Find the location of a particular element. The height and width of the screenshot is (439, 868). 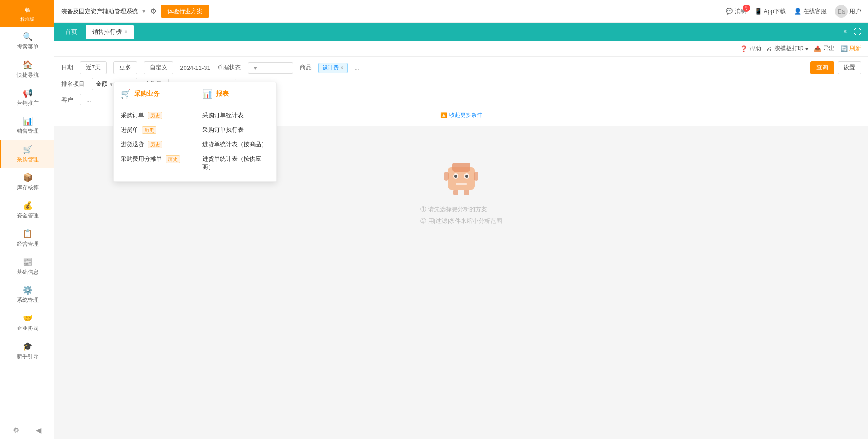

sidebar-item-guide-label: 新手引导 is located at coordinates (28, 357).